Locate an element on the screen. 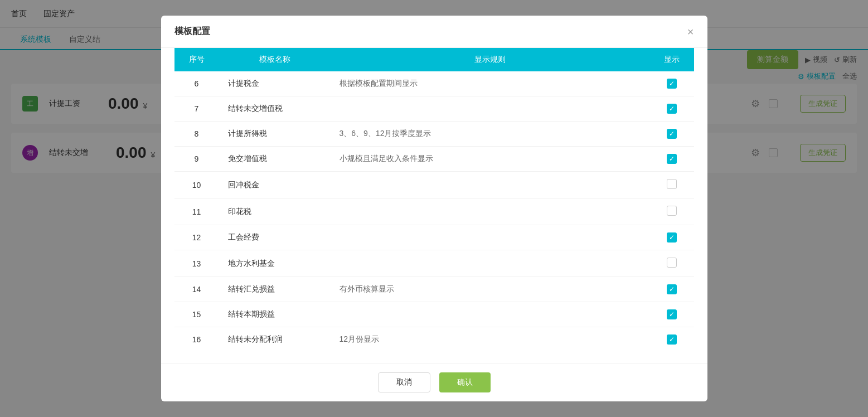 This screenshot has width=868, height=417. table-row: 15结转本期损益✓ is located at coordinates (434, 314).